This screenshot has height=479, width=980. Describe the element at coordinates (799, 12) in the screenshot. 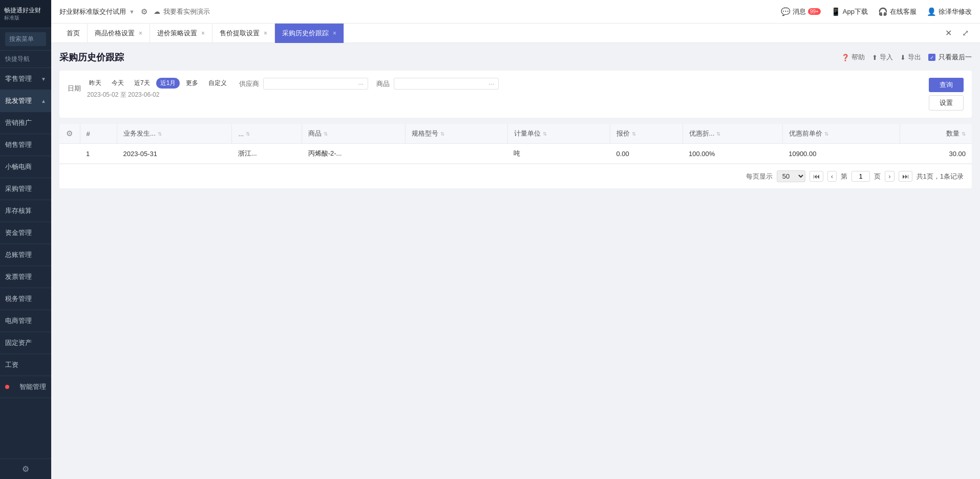

I see `message-label: 消息` at that location.